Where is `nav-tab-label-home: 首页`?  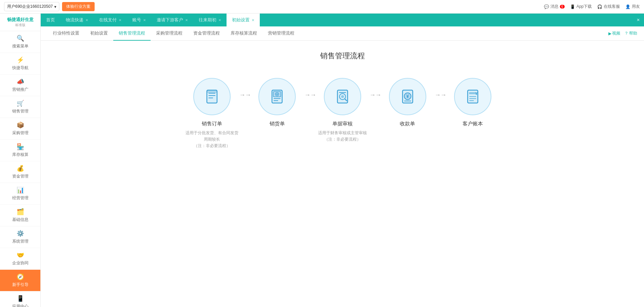 nav-tab-label-home: 首页 is located at coordinates (51, 20).